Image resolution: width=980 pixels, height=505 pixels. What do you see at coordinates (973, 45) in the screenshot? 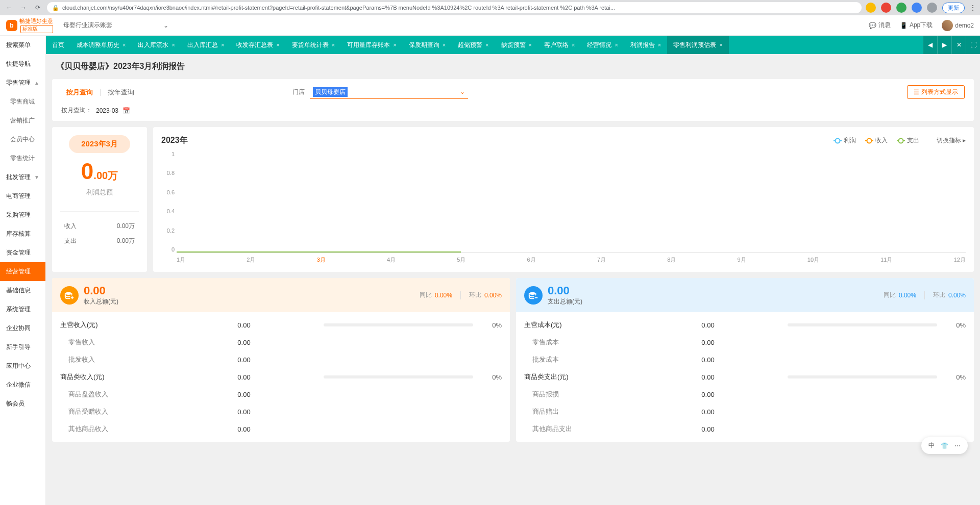
I see `tabs-fullscreen: ⛶` at bounding box center [973, 45].